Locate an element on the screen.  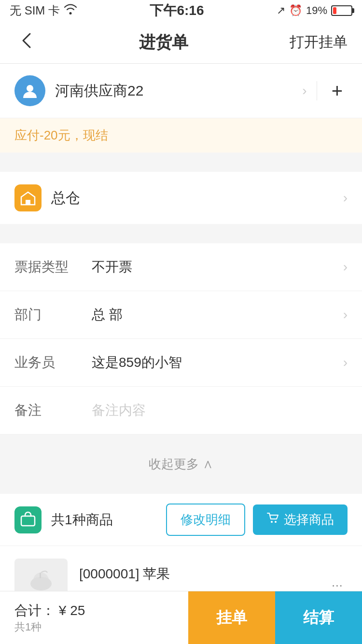
supplier-avatar is located at coordinates (30, 91).